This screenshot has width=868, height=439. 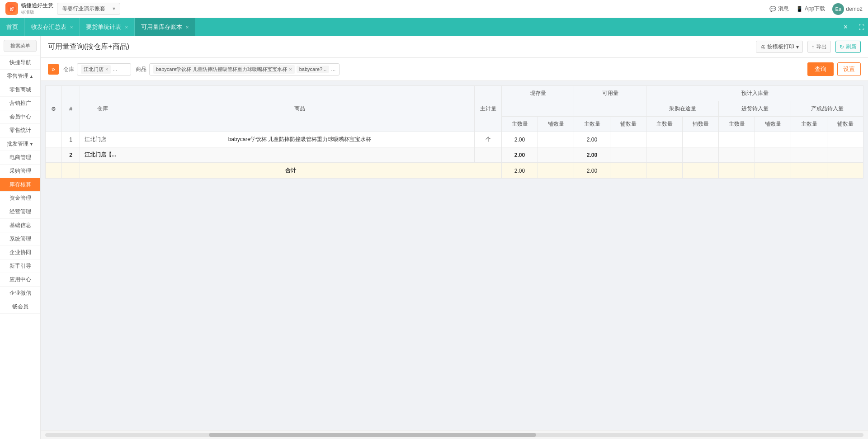 What do you see at coordinates (845, 27) in the screenshot?
I see `close-all-tabs-btn: ×` at bounding box center [845, 27].